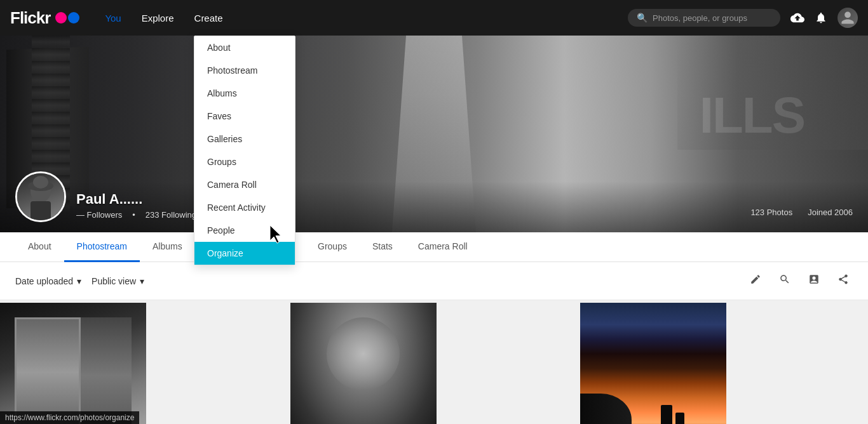  I want to click on tab-bar: About Photostream Albums Faves Galleries…, so click(434, 248).